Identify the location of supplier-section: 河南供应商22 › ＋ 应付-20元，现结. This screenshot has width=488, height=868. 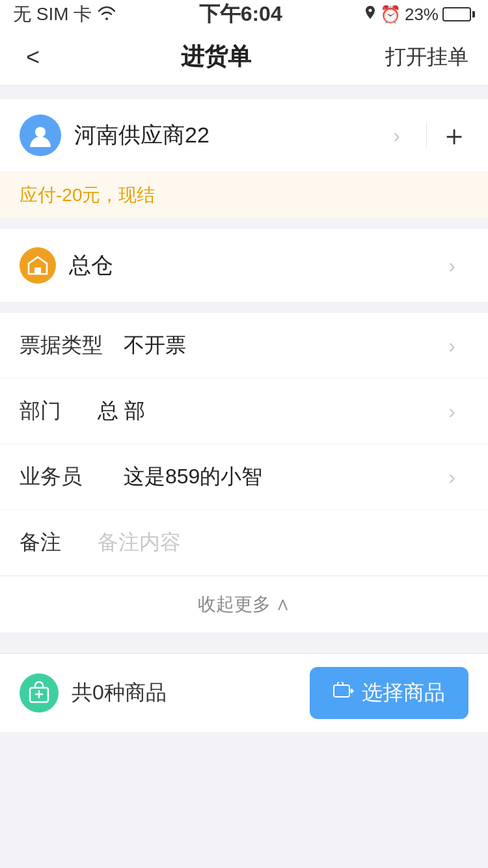
(244, 159).